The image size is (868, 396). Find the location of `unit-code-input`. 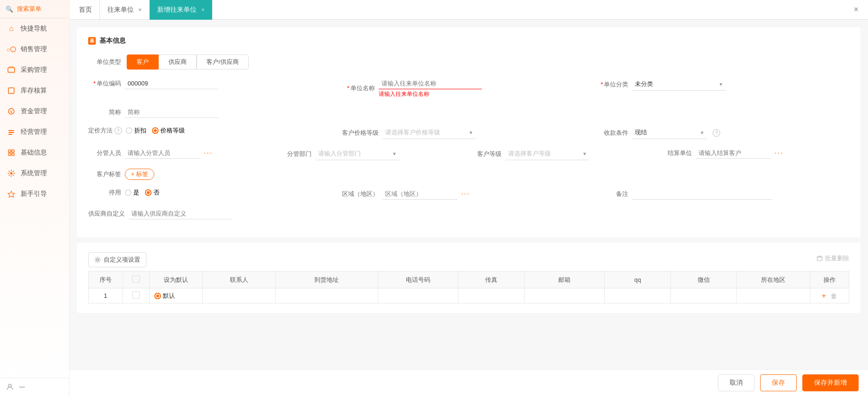

unit-code-input is located at coordinates (172, 84).